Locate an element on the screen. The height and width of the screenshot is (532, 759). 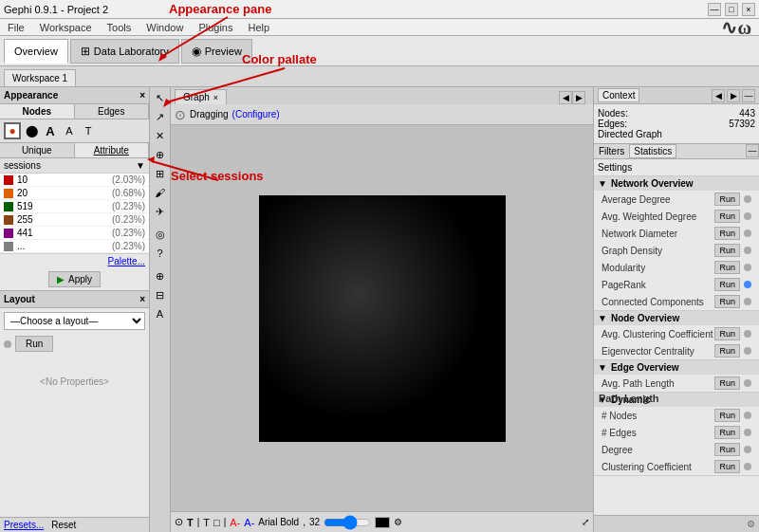
edges-dynamic-run-btn: Run is located at coordinates (727, 432).